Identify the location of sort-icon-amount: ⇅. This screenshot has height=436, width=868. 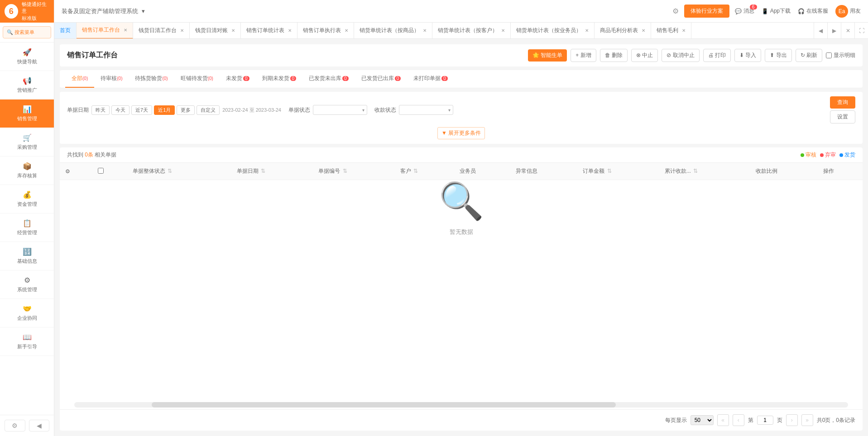
(609, 171).